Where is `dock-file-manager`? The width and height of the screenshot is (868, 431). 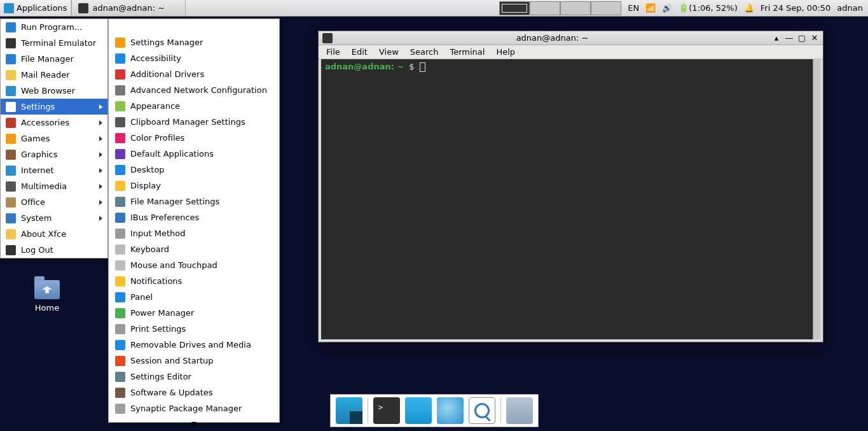
dock-file-manager is located at coordinates (418, 411).